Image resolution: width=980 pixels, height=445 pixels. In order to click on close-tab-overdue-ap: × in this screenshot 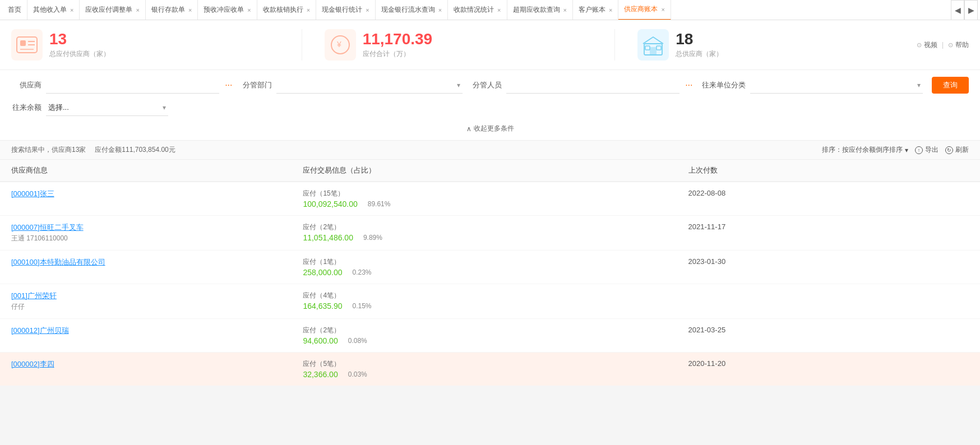, I will do `click(565, 10)`.